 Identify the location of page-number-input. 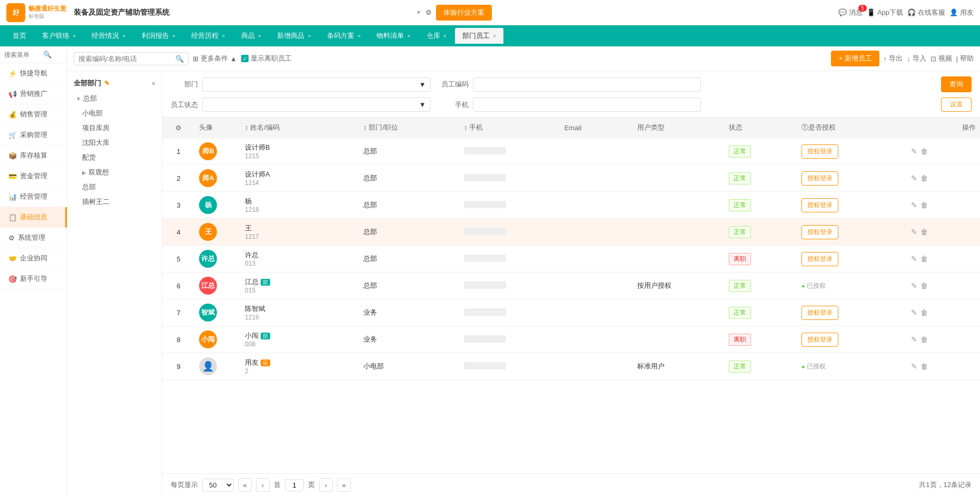
(294, 485).